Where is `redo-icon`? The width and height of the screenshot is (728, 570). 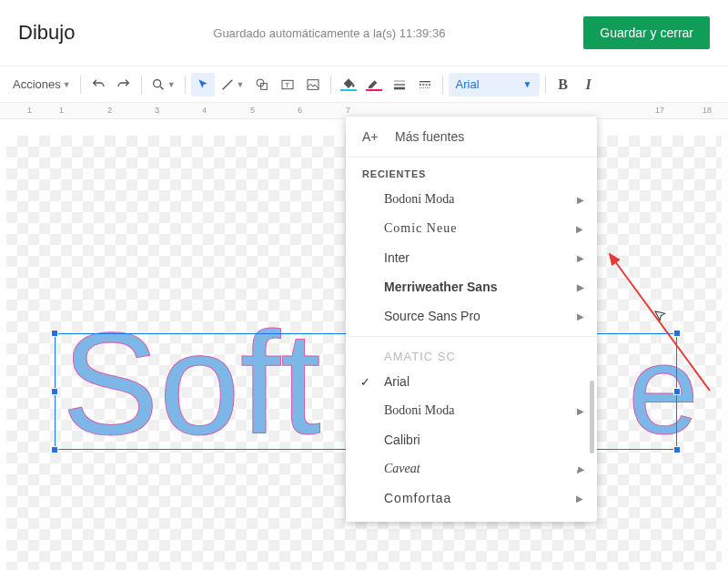 redo-icon is located at coordinates (124, 85).